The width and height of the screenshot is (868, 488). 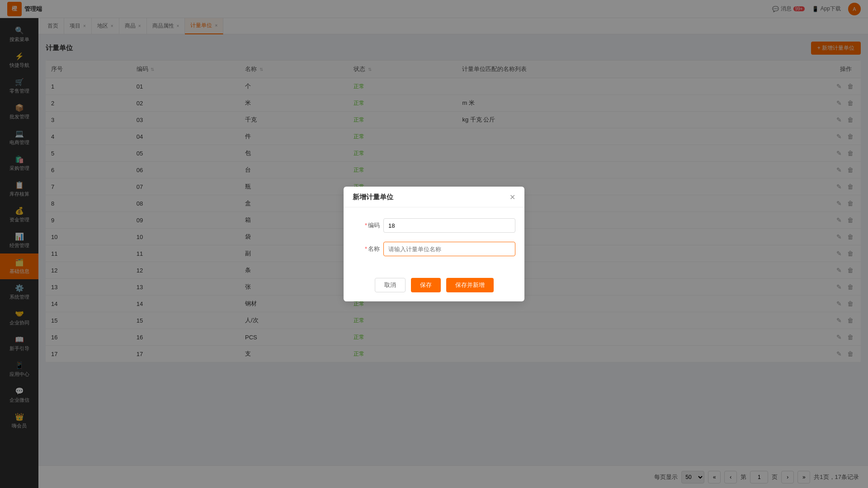 I want to click on cancel-button: 取消, so click(x=390, y=285).